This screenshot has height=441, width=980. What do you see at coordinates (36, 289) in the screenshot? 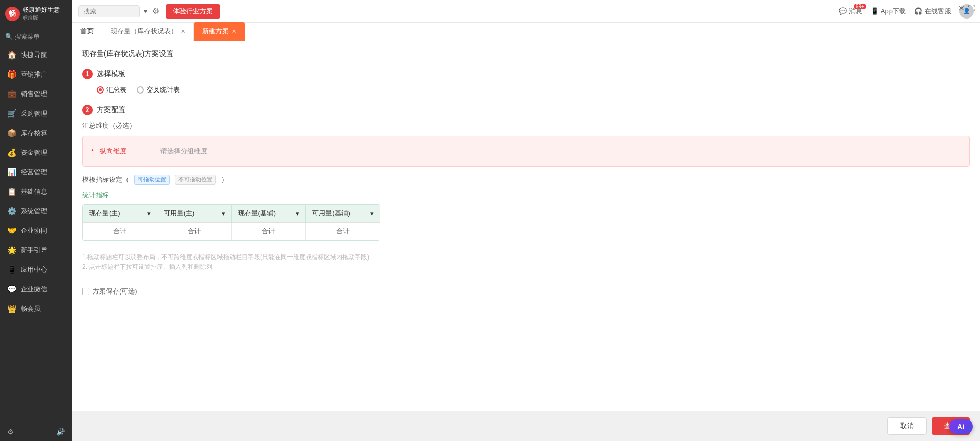
I see `sidebar-item-wechat: 💬 企业微信` at bounding box center [36, 289].